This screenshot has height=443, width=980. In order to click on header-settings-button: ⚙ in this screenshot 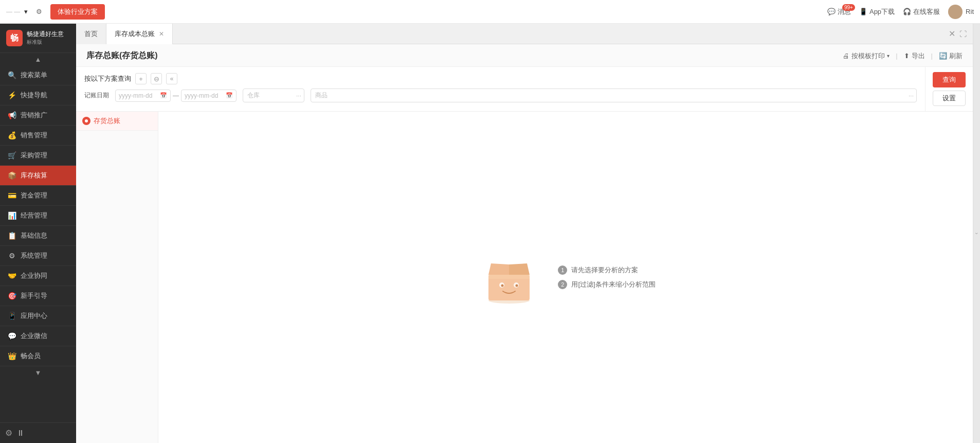, I will do `click(39, 12)`.